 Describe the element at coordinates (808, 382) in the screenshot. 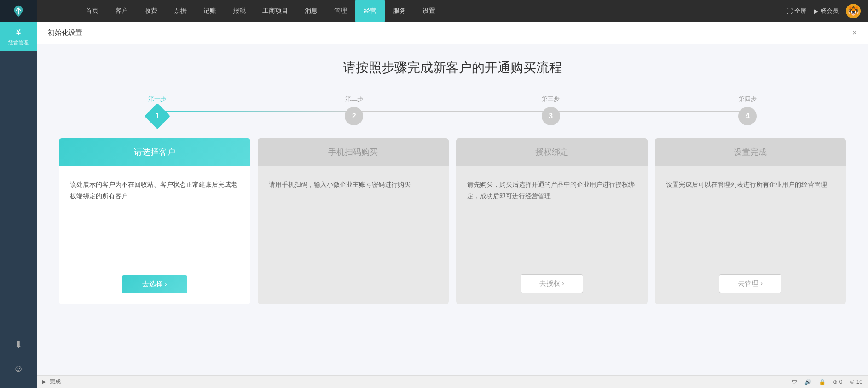

I see `volume-icon: 🔊` at that location.